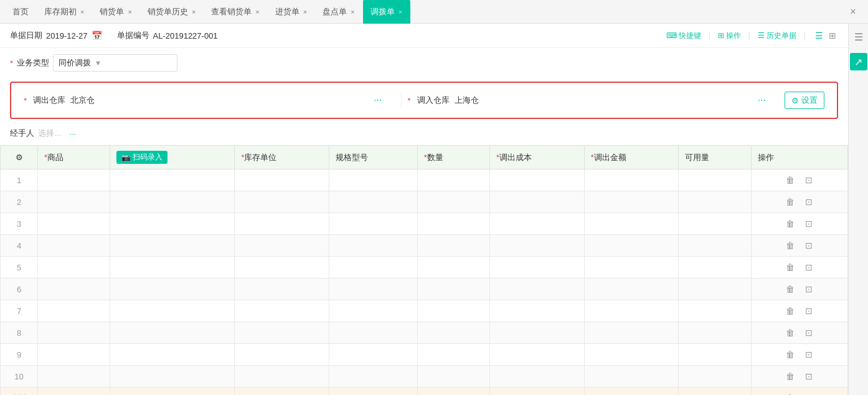  What do you see at coordinates (819, 36) in the screenshot?
I see `layout-list-icon: ☰` at bounding box center [819, 36].